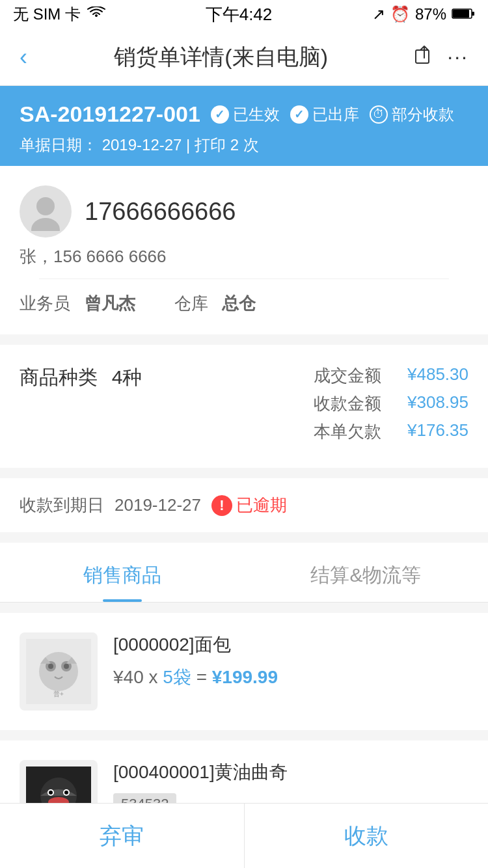 The width and height of the screenshot is (488, 868). What do you see at coordinates (400, 14) in the screenshot?
I see `alarm-icon: ⏰` at bounding box center [400, 14].